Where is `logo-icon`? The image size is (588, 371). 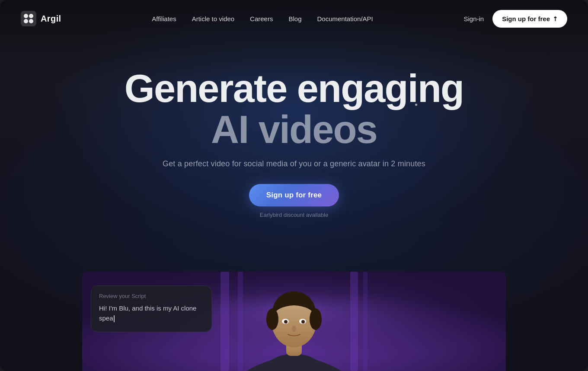 logo-icon is located at coordinates (29, 19).